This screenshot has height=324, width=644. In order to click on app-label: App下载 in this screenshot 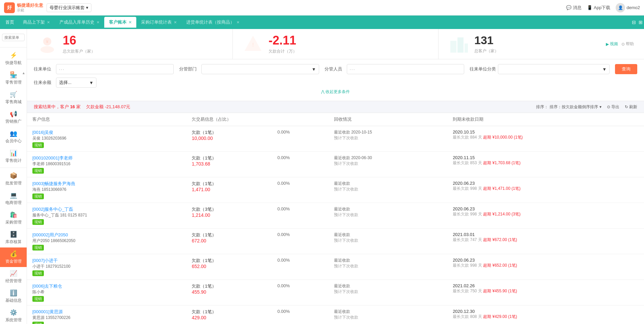, I will do `click(602, 8)`.